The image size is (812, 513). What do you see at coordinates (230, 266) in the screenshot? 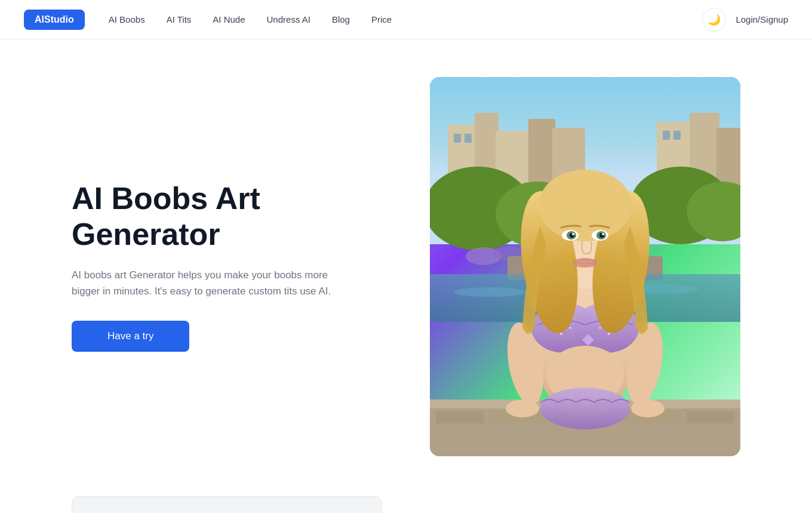
I see `hero-left: AI Boobs Art Generator AI boobs art Gene…` at bounding box center [230, 266].